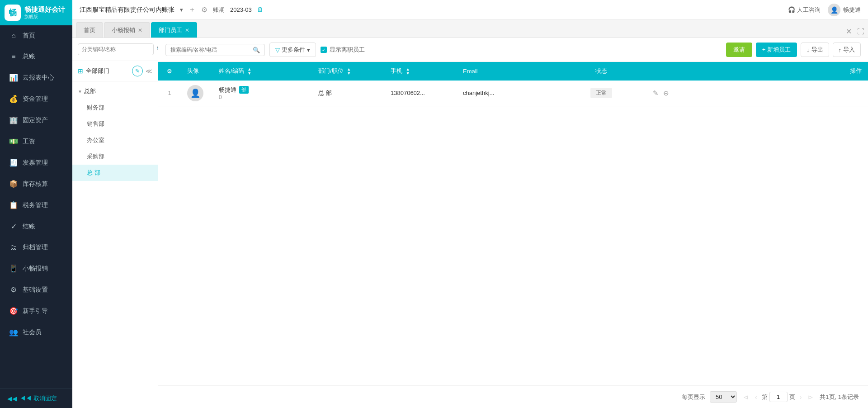 The height and width of the screenshot is (408, 868). Describe the element at coordinates (14, 205) in the screenshot. I see `tax-icon: 📋` at that location.